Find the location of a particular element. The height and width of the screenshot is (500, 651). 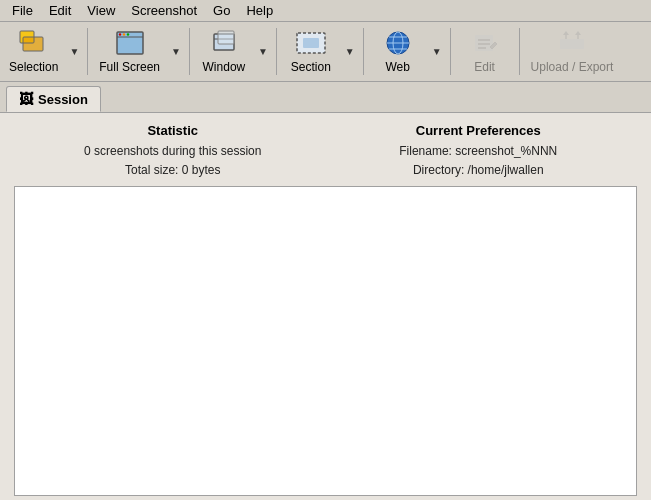

tab-bar: 🖼 Session is located at coordinates (326, 98).